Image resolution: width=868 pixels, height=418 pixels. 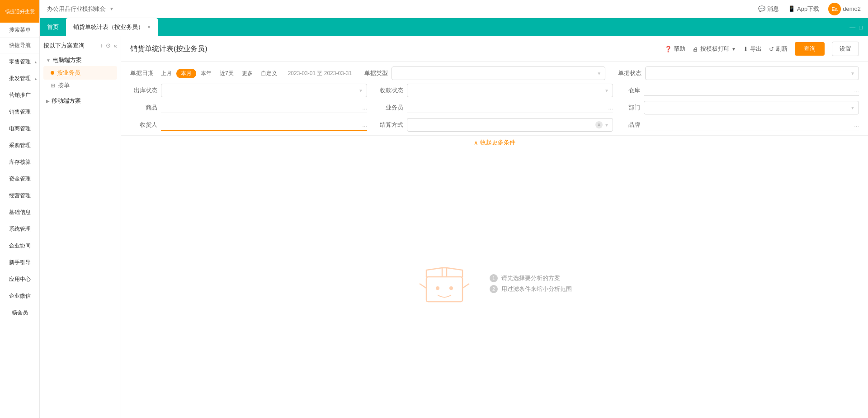 I want to click on date-tab-last-month: 上月, so click(x=166, y=73).